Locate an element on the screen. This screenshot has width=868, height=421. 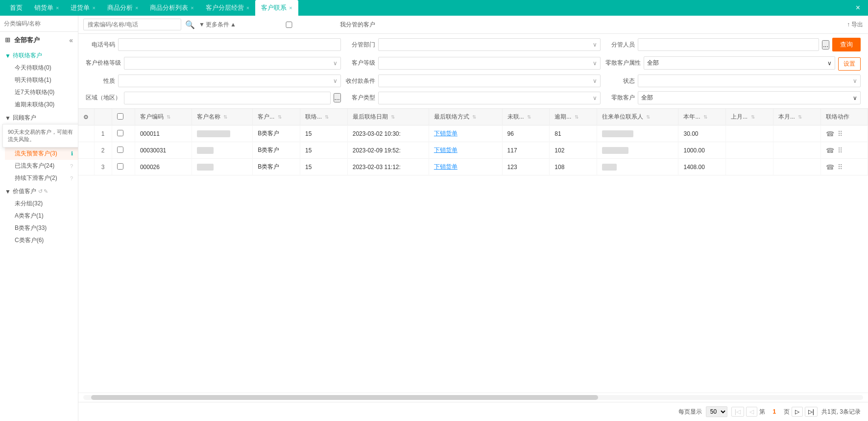
sidebar-item-ungrouped: 未分组(32) is located at coordinates (41, 204).